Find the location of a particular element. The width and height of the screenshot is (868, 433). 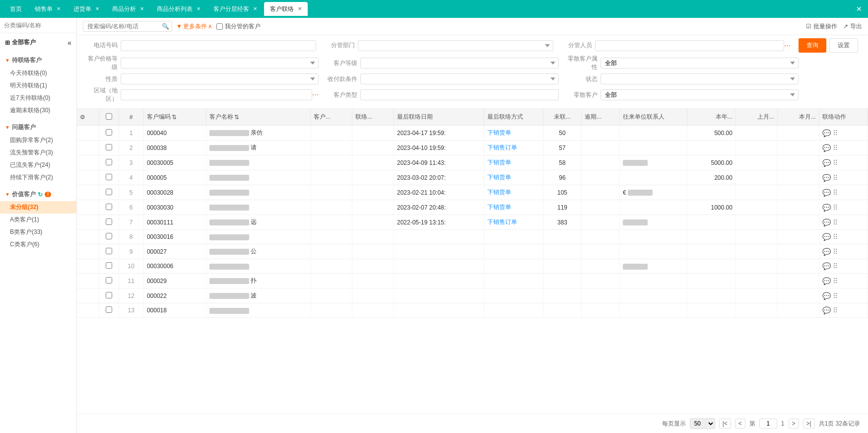

table-check-header is located at coordinates (109, 117).